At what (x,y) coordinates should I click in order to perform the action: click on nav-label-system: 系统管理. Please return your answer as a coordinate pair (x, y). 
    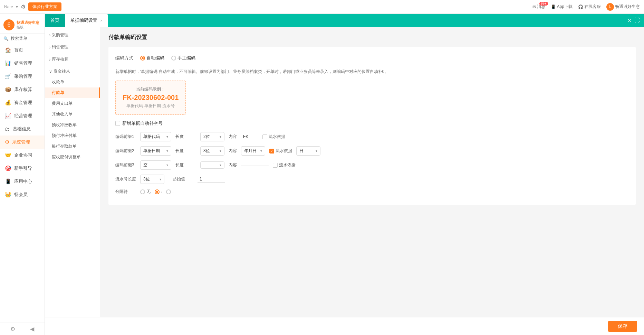
    Looking at the image, I should click on (21, 142).